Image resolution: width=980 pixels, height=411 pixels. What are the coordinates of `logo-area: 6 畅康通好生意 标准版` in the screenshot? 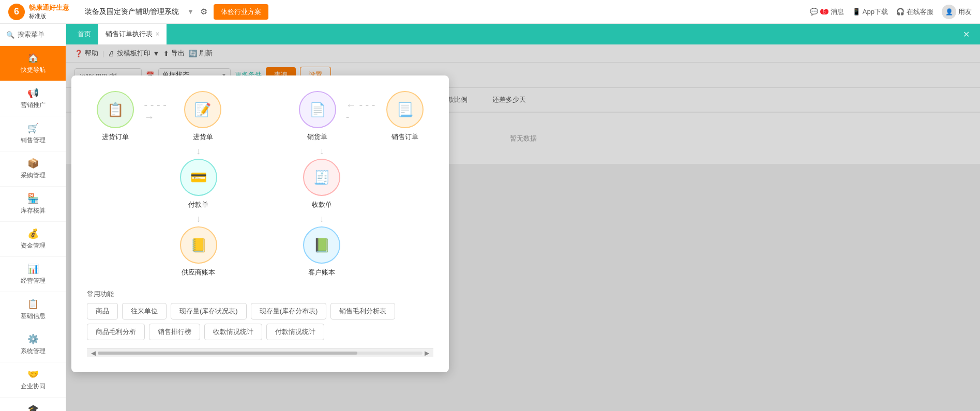 It's located at (41, 12).